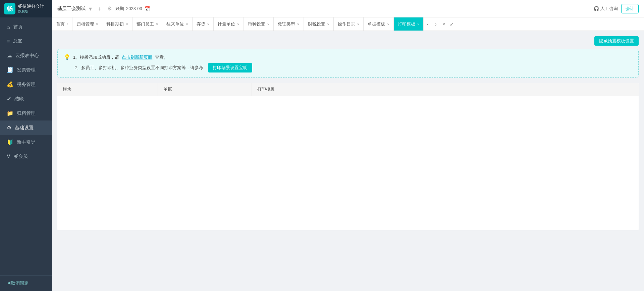 The image size is (644, 291). I want to click on sidebar-item-guide: 🔰 新手引导, so click(26, 142).